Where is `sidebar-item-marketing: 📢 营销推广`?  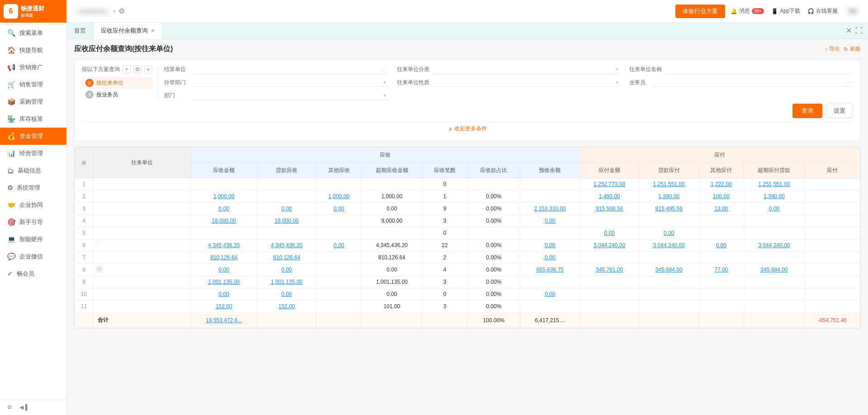 sidebar-item-marketing: 📢 营销推广 is located at coordinates (33, 67).